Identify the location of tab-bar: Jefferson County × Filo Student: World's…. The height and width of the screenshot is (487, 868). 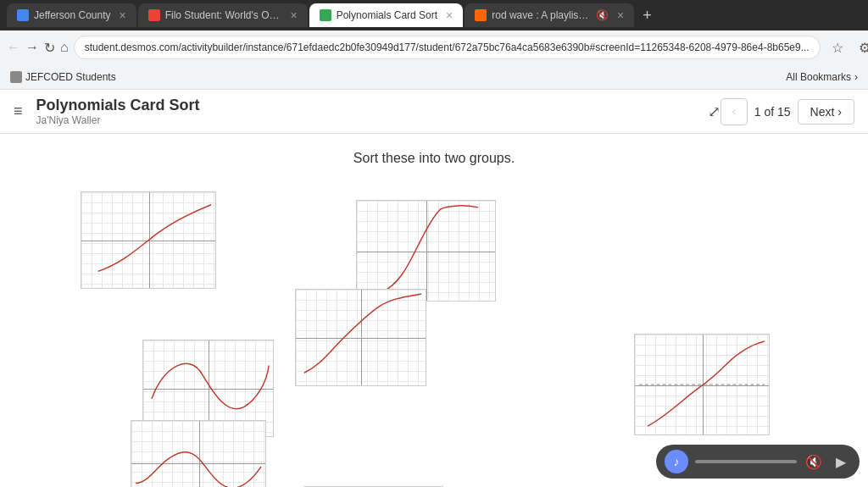
(434, 15).